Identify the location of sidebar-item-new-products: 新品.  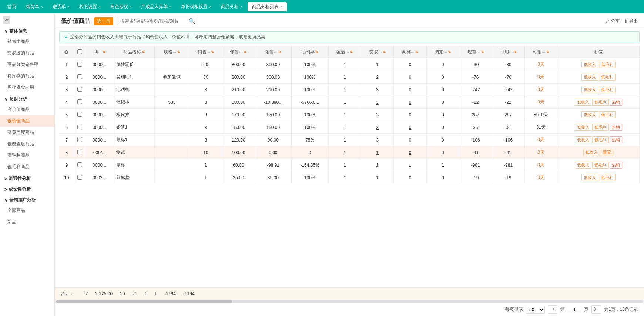
(27, 222).